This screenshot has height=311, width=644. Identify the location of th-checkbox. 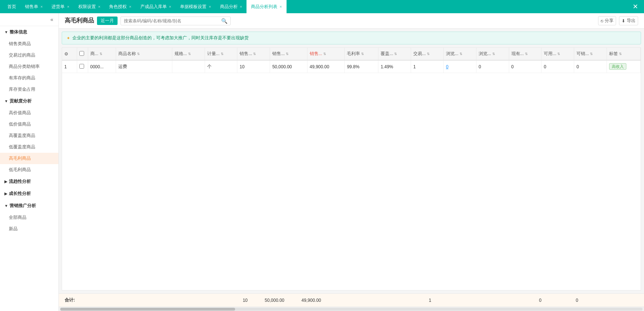
(82, 54).